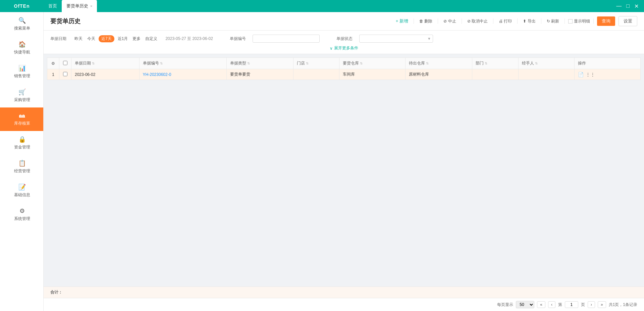  I want to click on row-actions-cell: 📄 ⋮⋮, so click(608, 75).